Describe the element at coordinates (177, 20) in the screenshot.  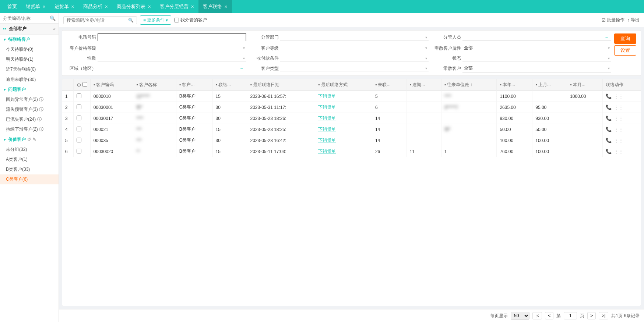
I see `my-customers-checkbox` at that location.